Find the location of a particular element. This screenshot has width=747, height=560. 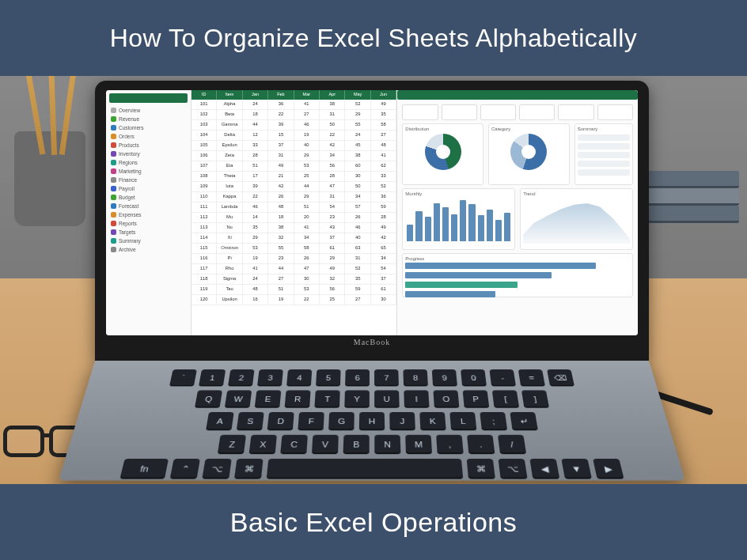

cell: 59 is located at coordinates (384, 207).